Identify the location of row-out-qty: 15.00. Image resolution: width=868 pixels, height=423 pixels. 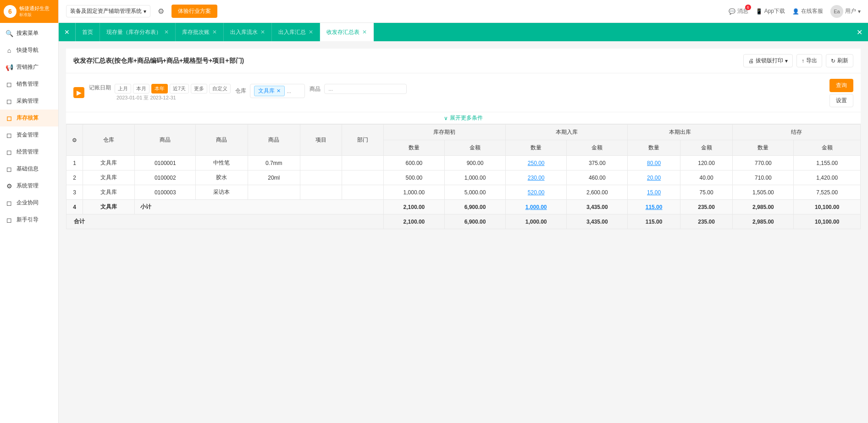
(654, 192).